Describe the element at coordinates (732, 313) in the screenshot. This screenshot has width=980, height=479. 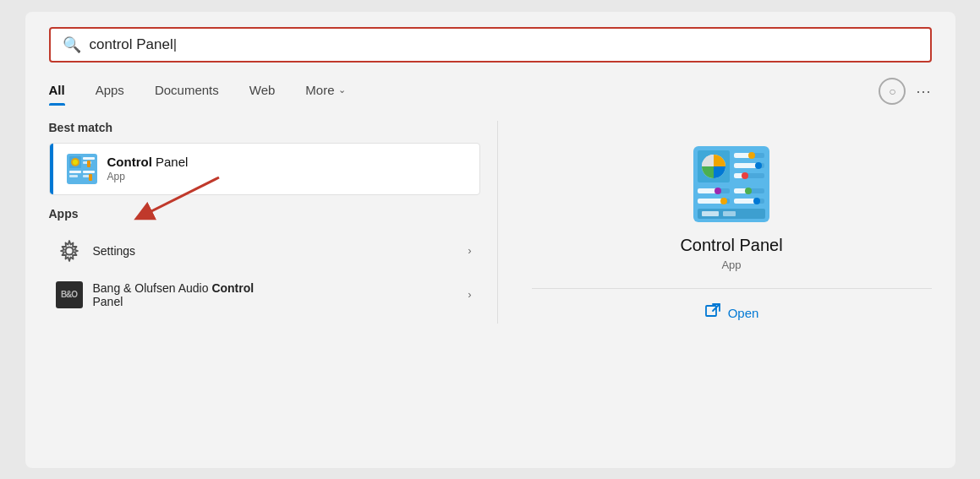
I see `open-button: Open` at that location.